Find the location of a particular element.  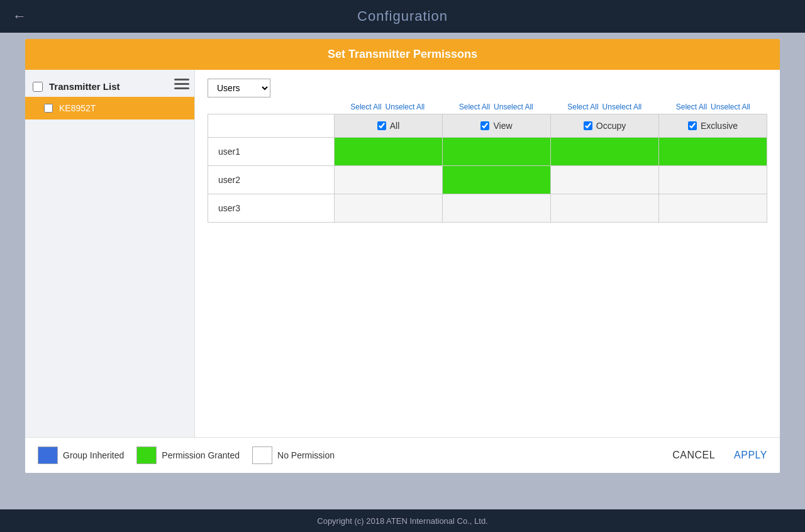

copyright-text: Copyright (c) 2018 ATEN International Co… is located at coordinates (402, 521).